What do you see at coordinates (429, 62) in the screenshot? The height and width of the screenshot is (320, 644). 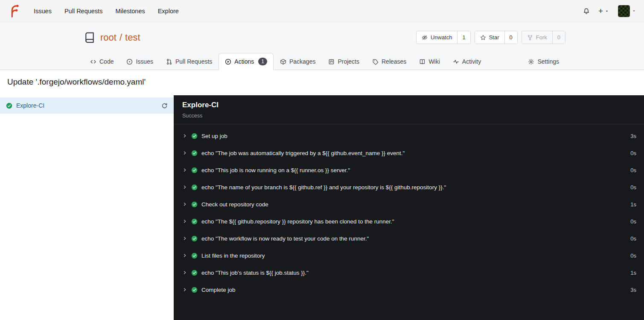 I see `tab-wiki: Wiki` at bounding box center [429, 62].